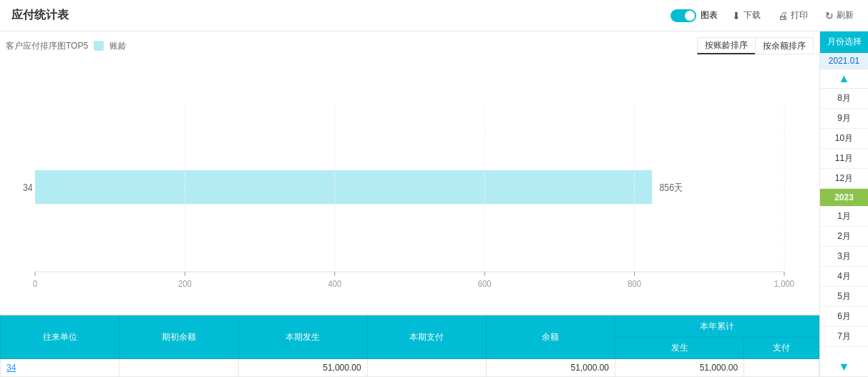 The height and width of the screenshot is (377, 868). Describe the element at coordinates (426, 368) in the screenshot. I see `cell-payment` at that location.